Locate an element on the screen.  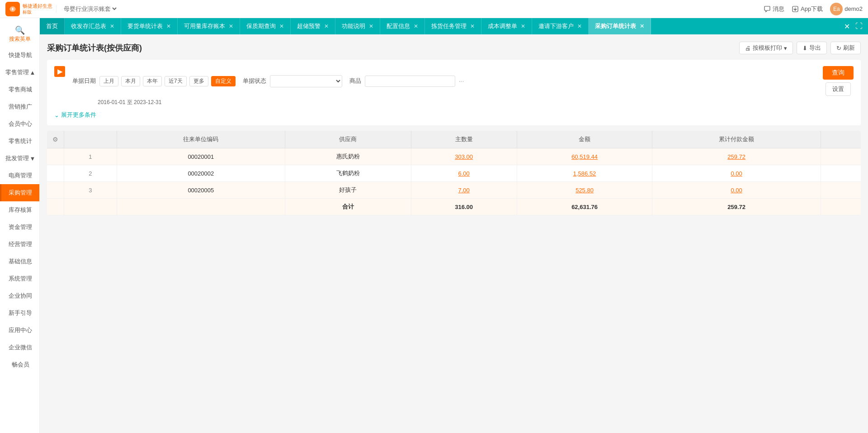
goods-input is located at coordinates (410, 81).